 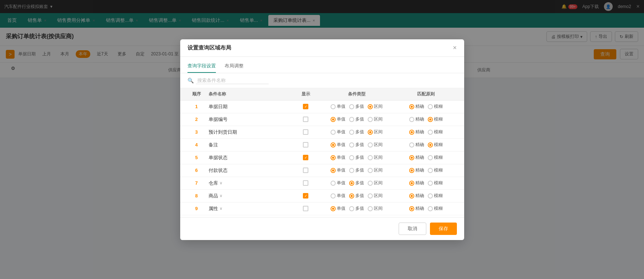 I want to click on radio-rule-fuzzy-8: 模糊, so click(x=435, y=208).